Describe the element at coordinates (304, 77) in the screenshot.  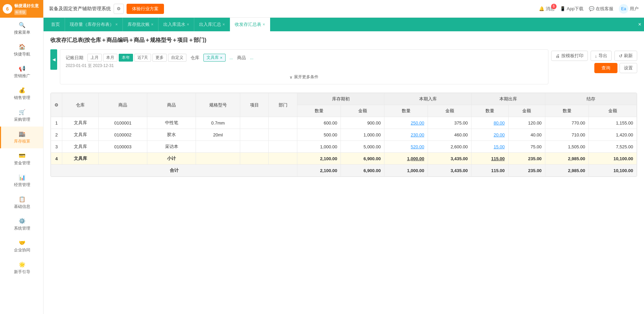
I see `expand-btn: ∨ 展开更多条件` at that location.